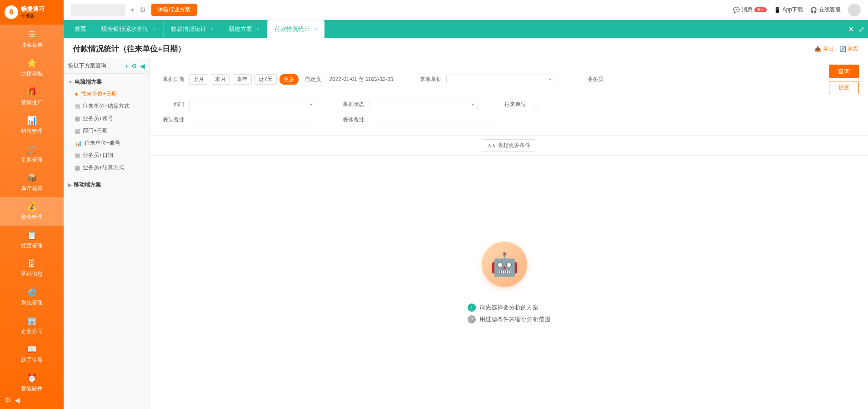  What do you see at coordinates (32, 126) in the screenshot?
I see `sidebar-item-sales: 📊 销售管理` at bounding box center [32, 126].